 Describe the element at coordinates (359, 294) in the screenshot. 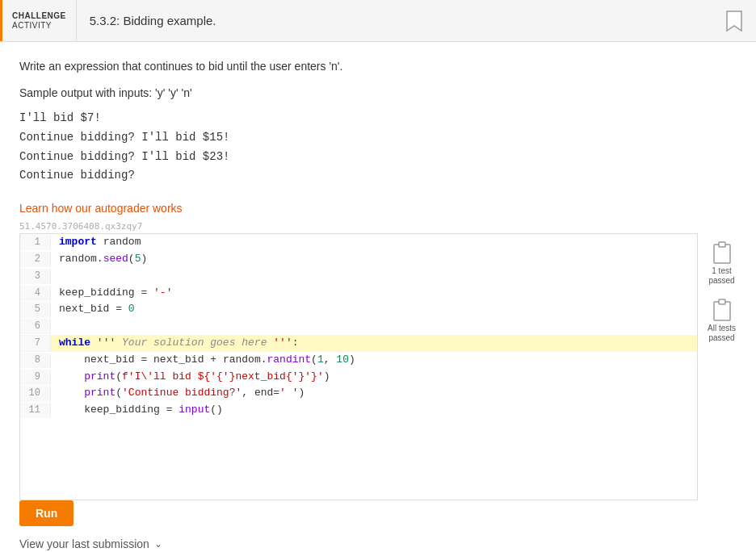

I see `code-line: 4 keep_bidding = '-'` at that location.